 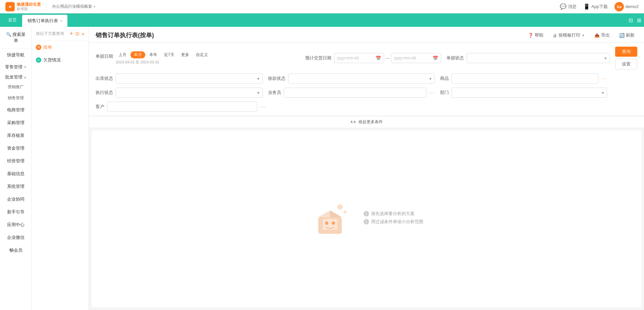 What do you see at coordinates (599, 7) in the screenshot?
I see `header-right: 💬 消息 📱 App下载 Ea demo2` at bounding box center [599, 7].